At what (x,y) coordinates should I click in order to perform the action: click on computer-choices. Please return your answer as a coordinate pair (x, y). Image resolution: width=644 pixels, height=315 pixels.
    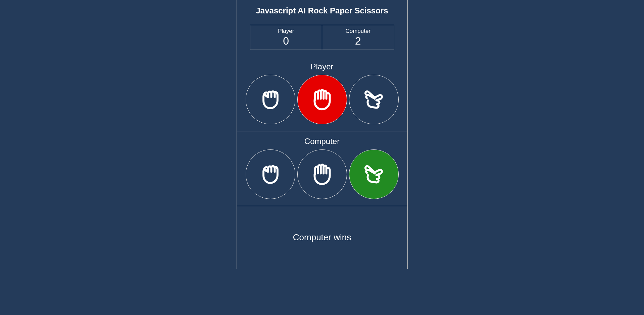
    Looking at the image, I should click on (322, 174).